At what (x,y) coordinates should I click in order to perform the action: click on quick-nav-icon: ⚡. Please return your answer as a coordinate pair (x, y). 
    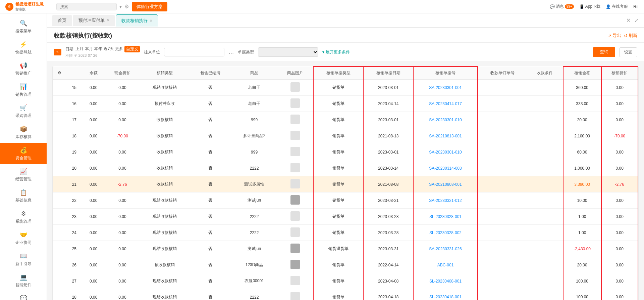
    Looking at the image, I should click on (23, 44).